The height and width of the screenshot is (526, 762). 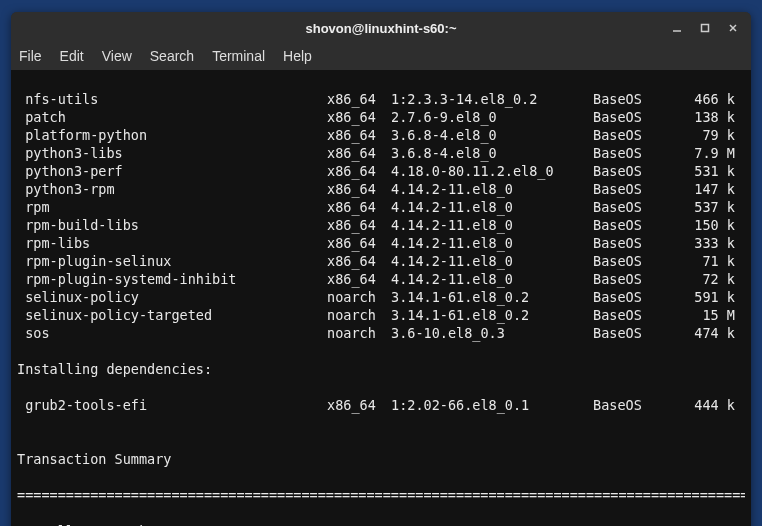 What do you see at coordinates (172, 56) in the screenshot?
I see `menu-search: Search` at bounding box center [172, 56].